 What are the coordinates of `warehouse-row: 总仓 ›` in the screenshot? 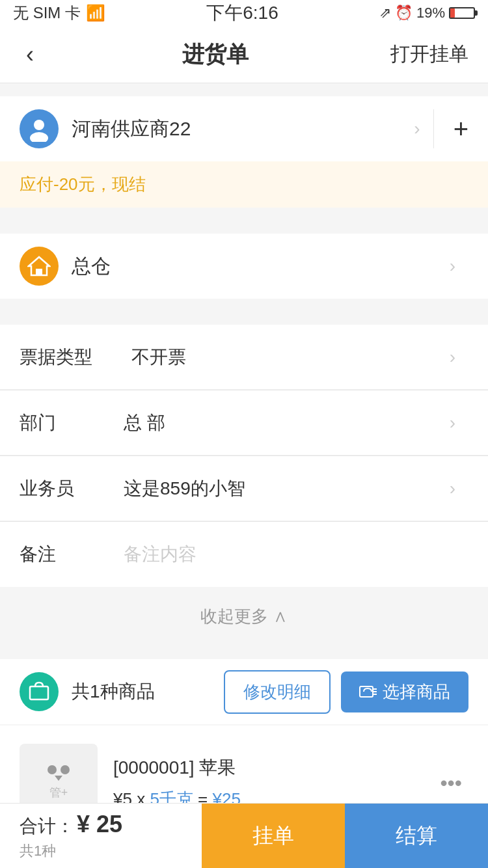 It's located at (244, 266).